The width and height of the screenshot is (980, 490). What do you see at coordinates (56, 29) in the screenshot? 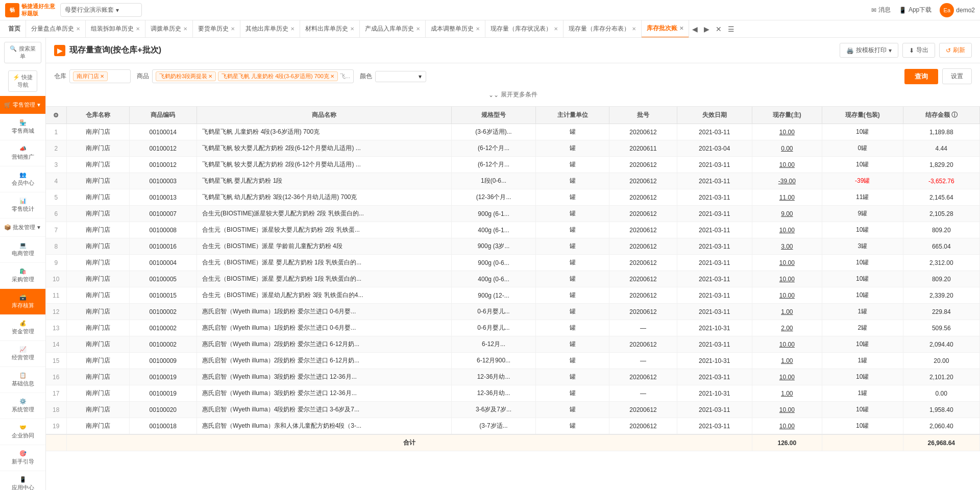
I see `tab-split-inventory: 分量盘点单历史 ✕` at bounding box center [56, 29].